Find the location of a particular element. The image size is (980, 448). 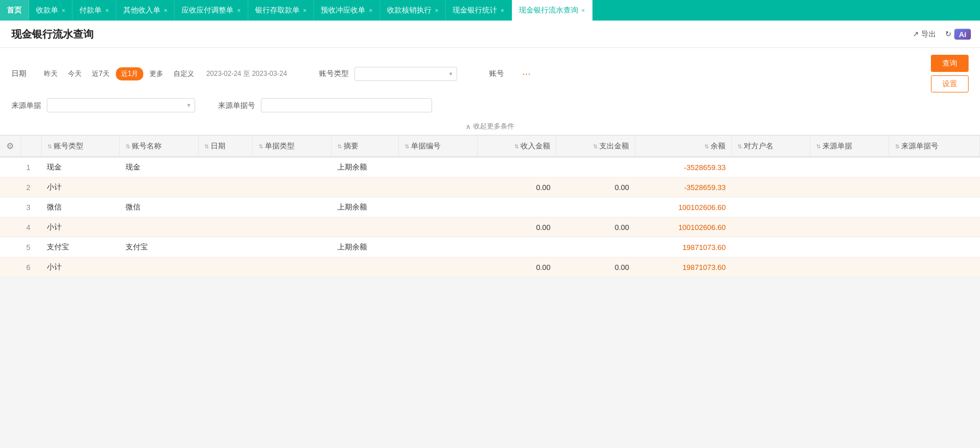

row-account-type: 现金 is located at coordinates (80, 167).